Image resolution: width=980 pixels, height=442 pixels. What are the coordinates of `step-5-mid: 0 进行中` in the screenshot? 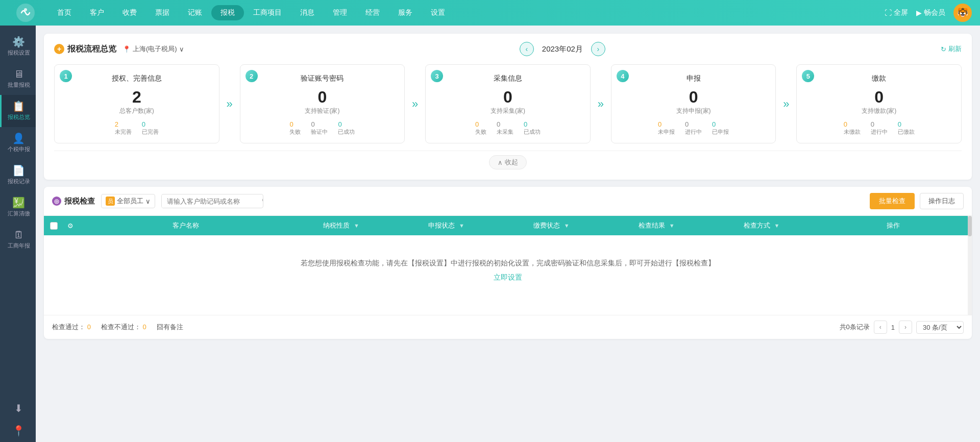 It's located at (879, 128).